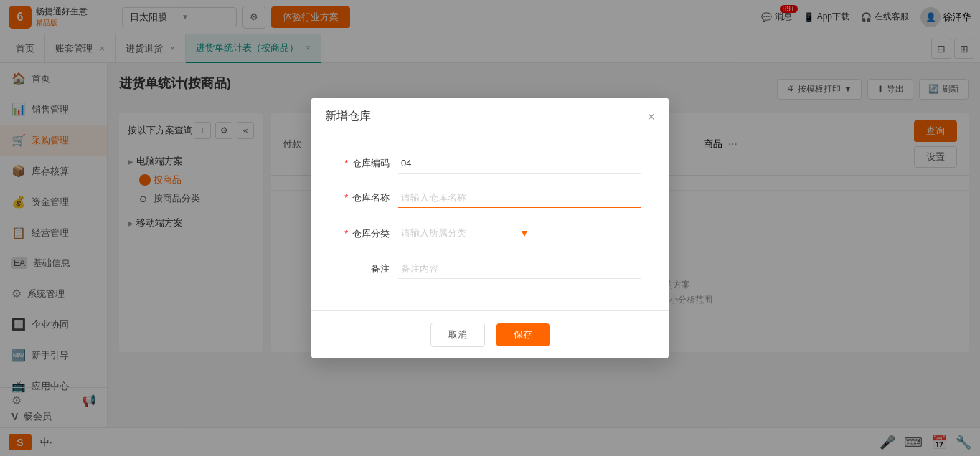 Image resolution: width=980 pixels, height=456 pixels. What do you see at coordinates (519, 234) in the screenshot?
I see `category-select: 请输入所属分类 ▼` at bounding box center [519, 234].